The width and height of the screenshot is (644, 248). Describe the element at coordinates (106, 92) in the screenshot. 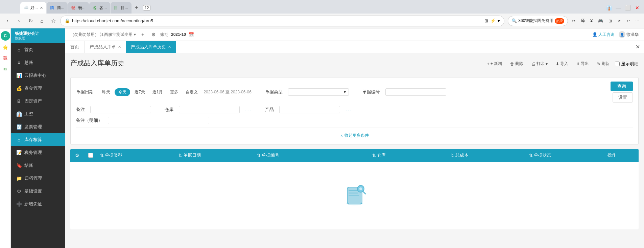

I see `date-btn-yesterday: 昨天` at that location.